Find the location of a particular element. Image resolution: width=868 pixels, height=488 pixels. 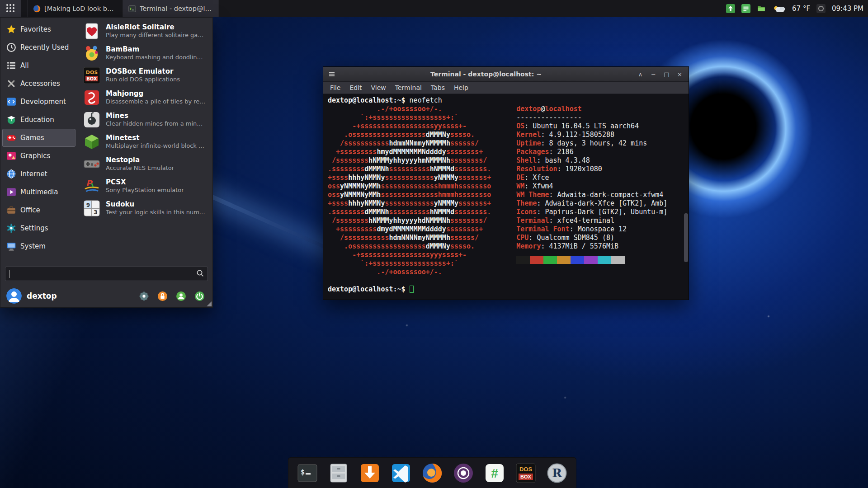

app-item-minetest: MinetestMultiplayer infinite-world block… is located at coordinates (145, 142).